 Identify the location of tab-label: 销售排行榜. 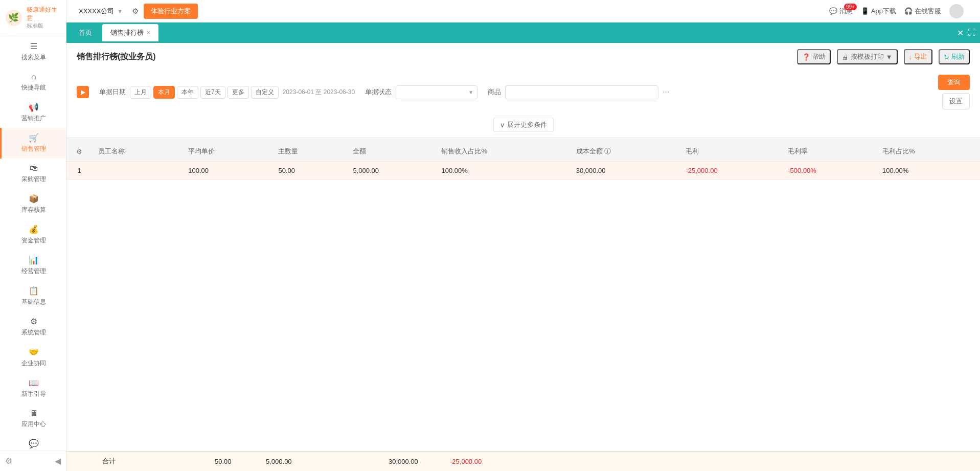
(127, 33).